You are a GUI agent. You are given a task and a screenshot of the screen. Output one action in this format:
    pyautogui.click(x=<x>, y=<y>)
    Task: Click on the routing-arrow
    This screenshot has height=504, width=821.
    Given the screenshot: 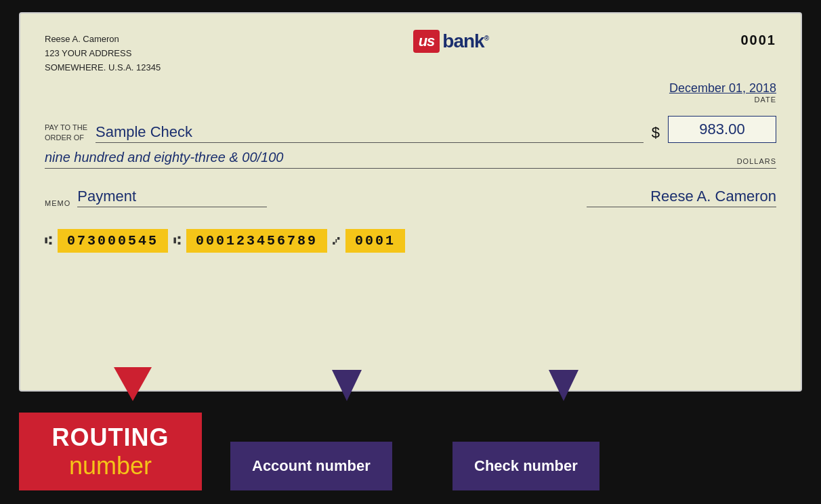 What is the action you would take?
    pyautogui.click(x=133, y=384)
    